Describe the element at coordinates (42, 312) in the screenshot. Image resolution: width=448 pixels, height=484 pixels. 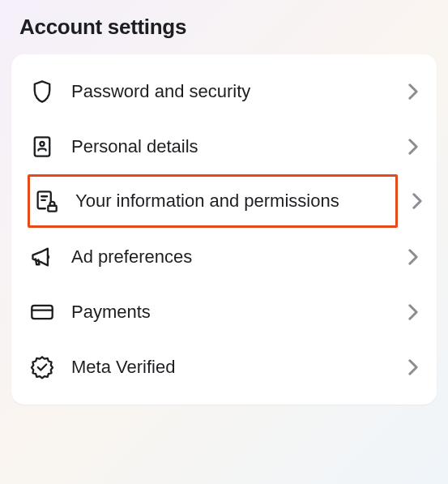
I see `credit-card-icon` at that location.